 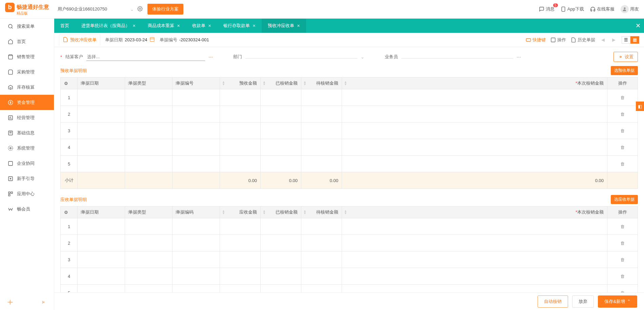 What do you see at coordinates (624, 70) in the screenshot?
I see `select-prepay-button: 选预收单据` at bounding box center [624, 70].